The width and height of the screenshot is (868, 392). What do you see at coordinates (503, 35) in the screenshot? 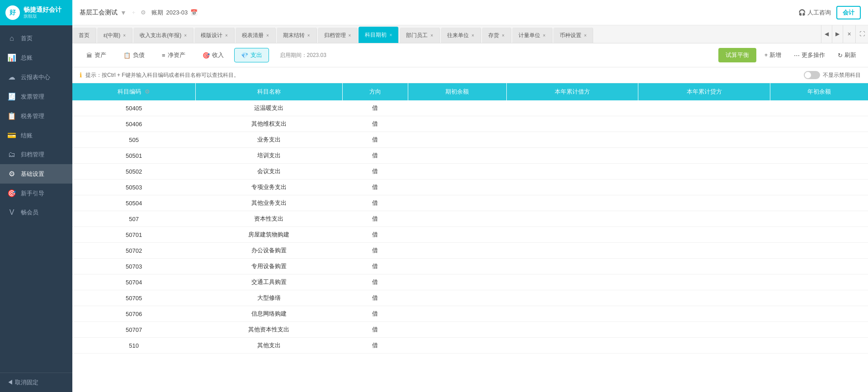
I see `tab-inventory-close: ×` at bounding box center [503, 35].